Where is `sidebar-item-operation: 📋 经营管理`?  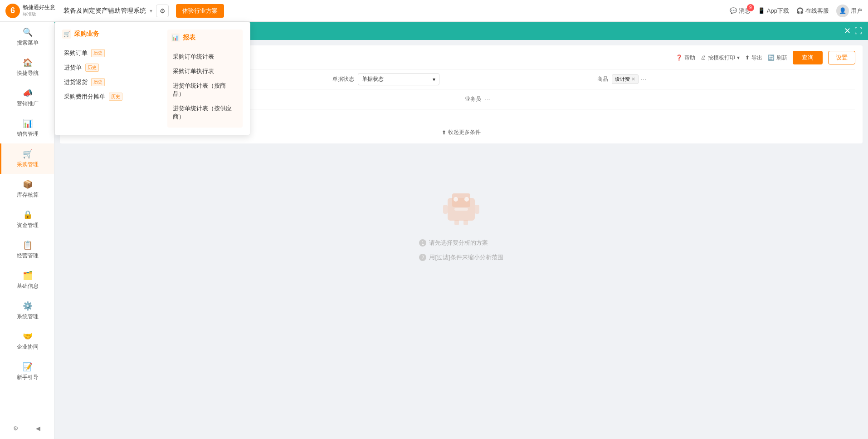 sidebar-item-operation: 📋 经营管理 is located at coordinates (27, 250).